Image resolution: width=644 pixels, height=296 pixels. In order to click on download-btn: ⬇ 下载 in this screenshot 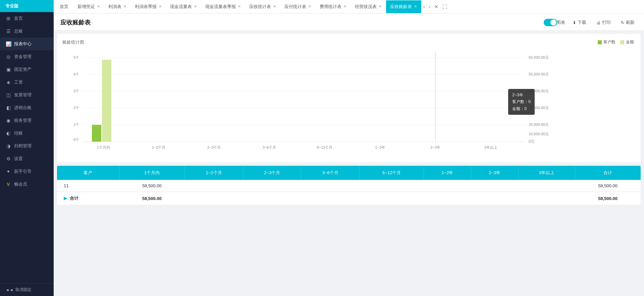, I will do `click(580, 22)`.